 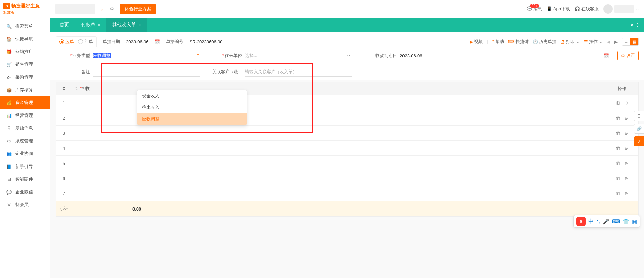 What do you see at coordinates (637, 9) in the screenshot?
I see `chevron-down-icon: ⌄` at bounding box center [637, 9].